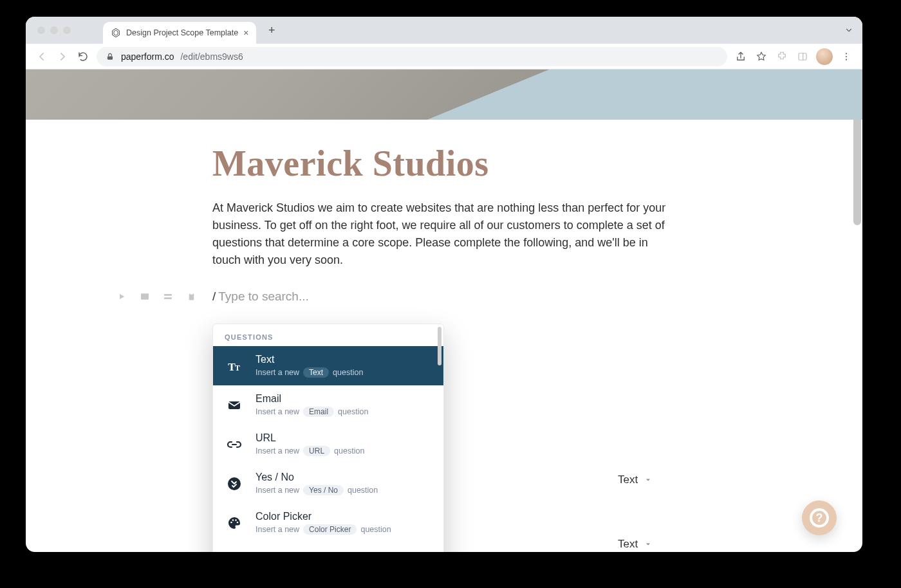  Describe the element at coordinates (309, 360) in the screenshot. I see `question-type-title: Text` at that location.